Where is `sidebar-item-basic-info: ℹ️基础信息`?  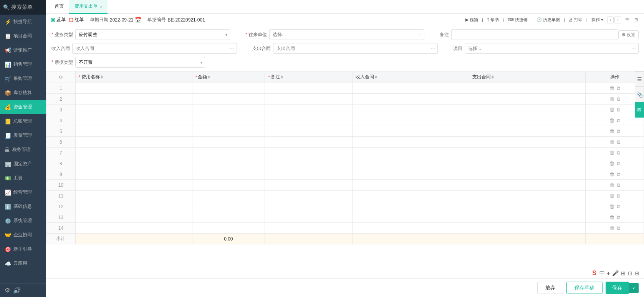 sidebar-item-basic-info: ℹ️基础信息 is located at coordinates (23, 207).